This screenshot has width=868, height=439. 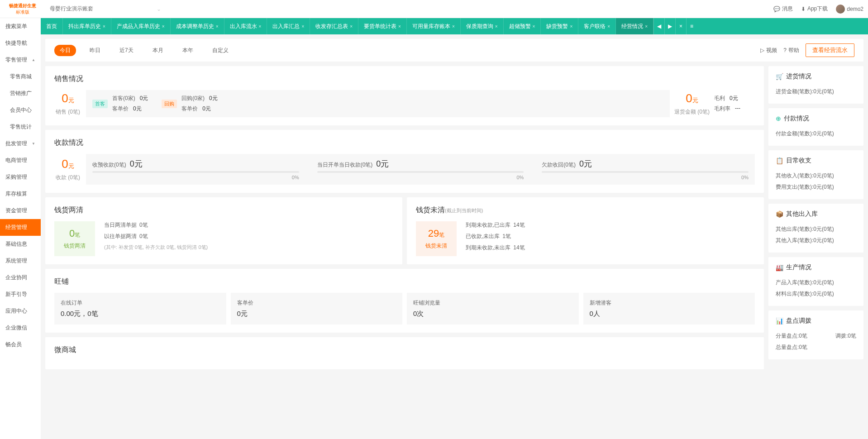 I want to click on nav-control: ×, so click(x=681, y=26).